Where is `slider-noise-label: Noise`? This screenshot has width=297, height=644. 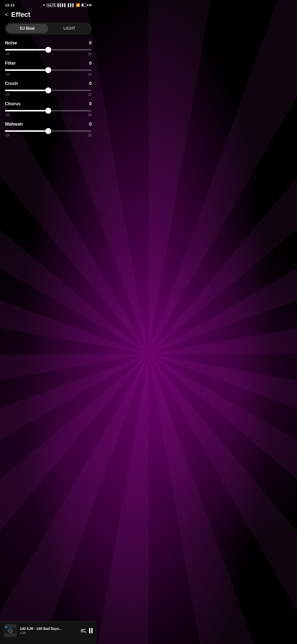 slider-noise-label: Noise is located at coordinates (11, 43).